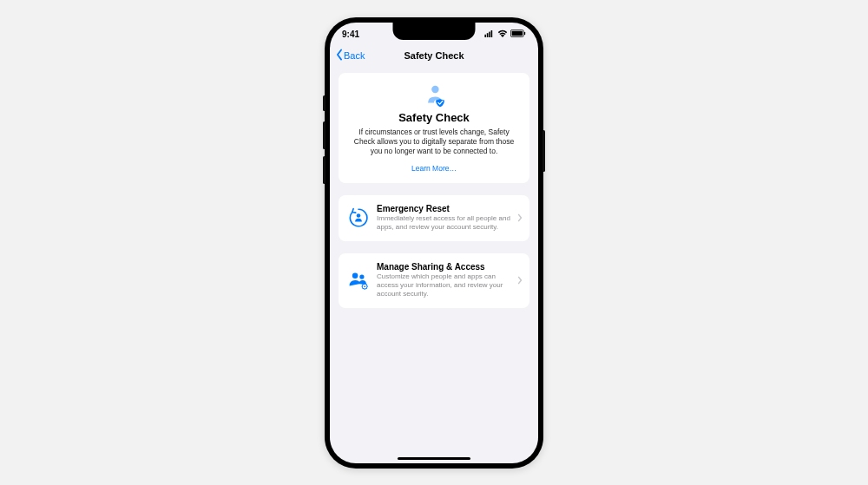  What do you see at coordinates (447, 267) in the screenshot?
I see `manage-sharing-title: Manage Sharing & Access` at bounding box center [447, 267].